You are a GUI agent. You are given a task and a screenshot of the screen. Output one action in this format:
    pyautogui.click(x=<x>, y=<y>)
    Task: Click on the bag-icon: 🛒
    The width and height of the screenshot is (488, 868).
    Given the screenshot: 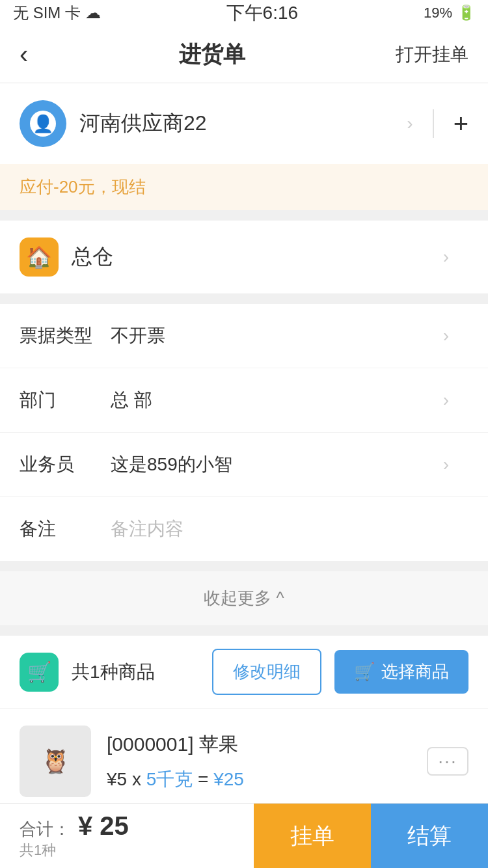 What is the action you would take?
    pyautogui.click(x=39, y=671)
    